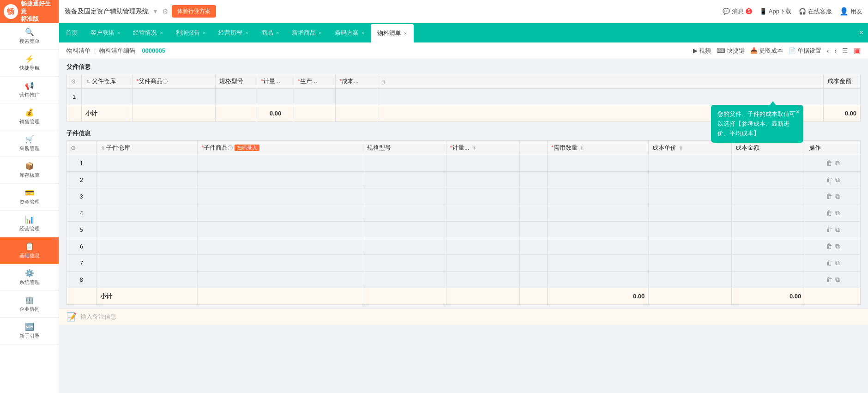 This screenshot has width=868, height=393. I want to click on message-button: 💬 消息 5, so click(737, 12).